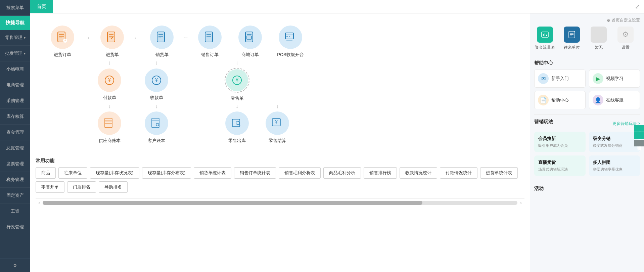  What do you see at coordinates (15, 148) in the screenshot?
I see `sidebar-item-ledger: 总账管理` at bounding box center [15, 148].